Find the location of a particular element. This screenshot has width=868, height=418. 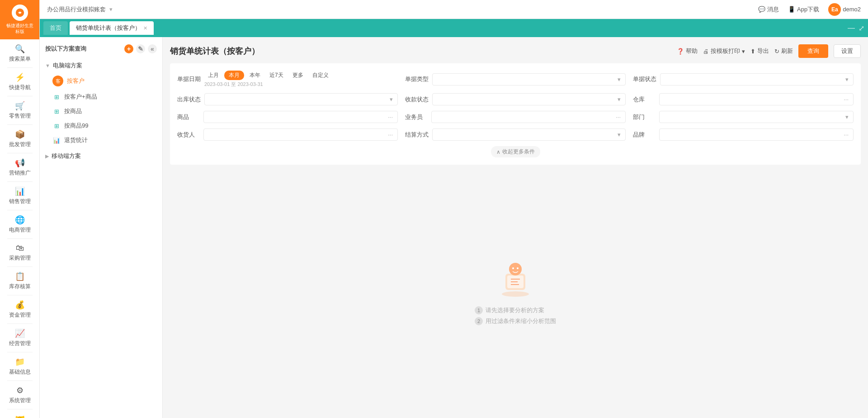

filter-settlement-control: ▾ is located at coordinates (529, 135).